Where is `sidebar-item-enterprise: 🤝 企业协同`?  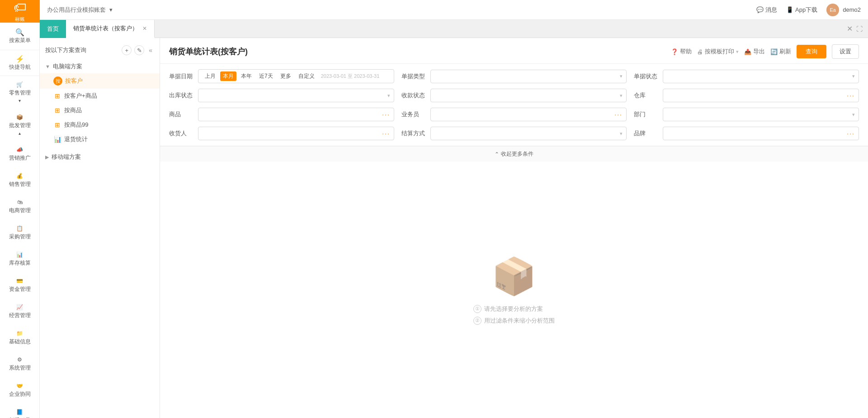
sidebar-item-enterprise: 🤝 企业协同 is located at coordinates (20, 390).